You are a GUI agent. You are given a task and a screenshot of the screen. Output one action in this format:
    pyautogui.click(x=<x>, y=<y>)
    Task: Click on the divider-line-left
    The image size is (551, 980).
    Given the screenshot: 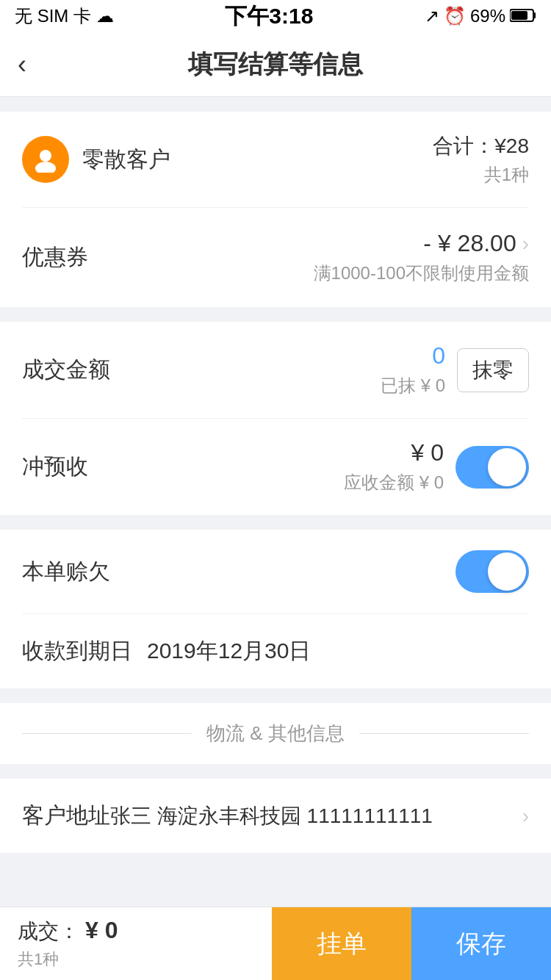 What is the action you would take?
    pyautogui.click(x=107, y=733)
    